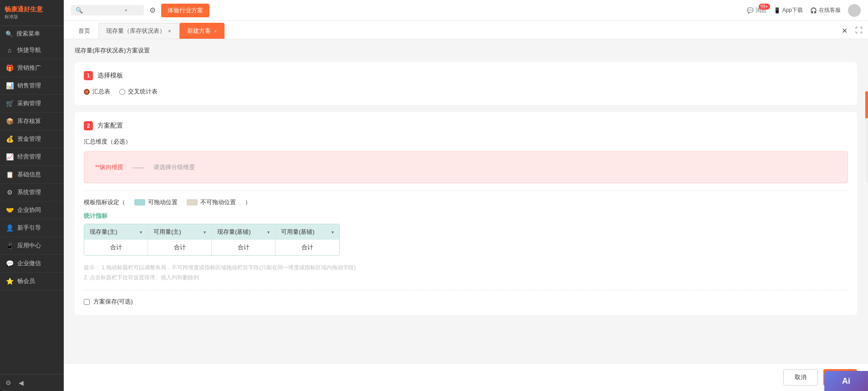  What do you see at coordinates (801, 377) in the screenshot?
I see `cancel-button: 取消` at bounding box center [801, 377].